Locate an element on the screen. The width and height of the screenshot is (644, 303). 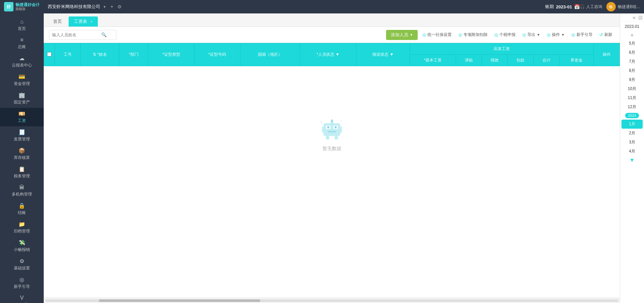
prev-period-btn: ▲ is located at coordinates (632, 35).